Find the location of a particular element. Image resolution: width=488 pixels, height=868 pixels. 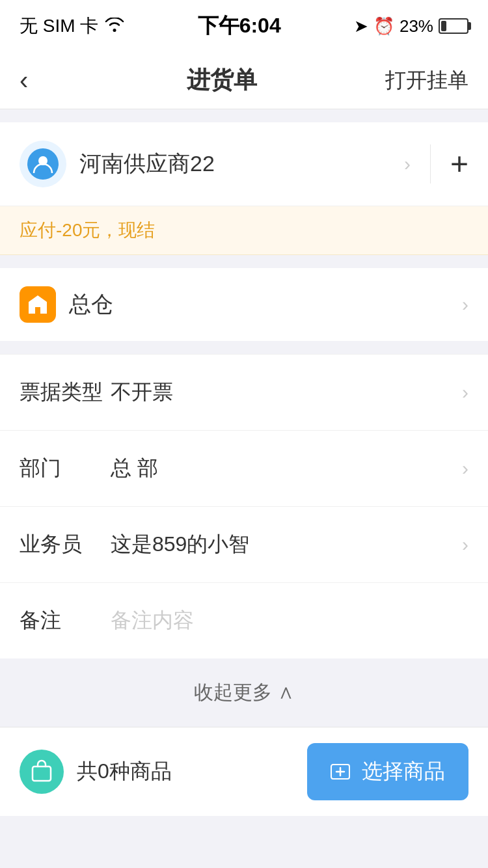

status-left: 无 SIM 卡 is located at coordinates (72, 26).